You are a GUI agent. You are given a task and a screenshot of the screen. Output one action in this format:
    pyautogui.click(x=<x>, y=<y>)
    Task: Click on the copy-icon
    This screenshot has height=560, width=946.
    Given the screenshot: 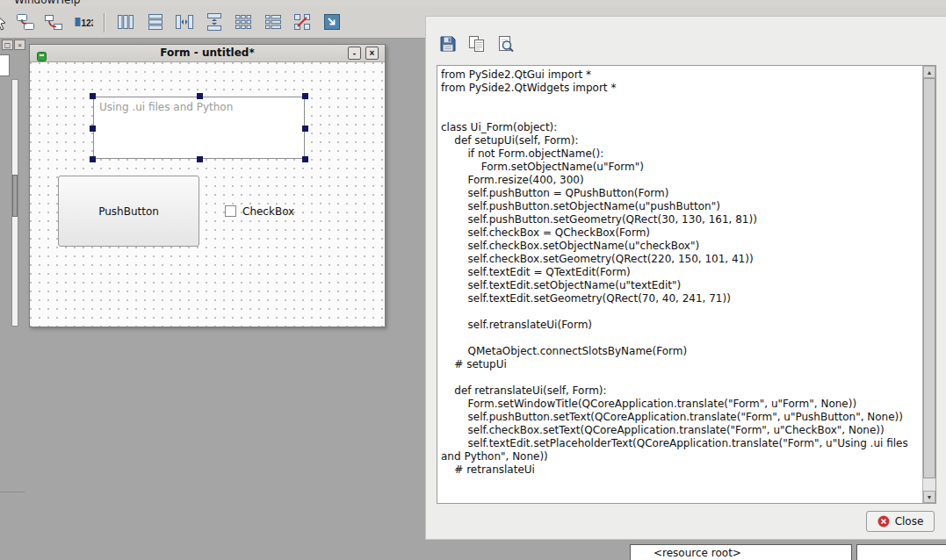 What is the action you would take?
    pyautogui.click(x=477, y=44)
    